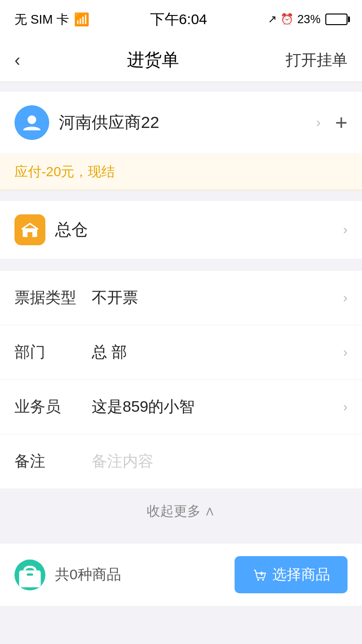 The height and width of the screenshot is (644, 362). I want to click on add-supplier-button: +, so click(341, 123).